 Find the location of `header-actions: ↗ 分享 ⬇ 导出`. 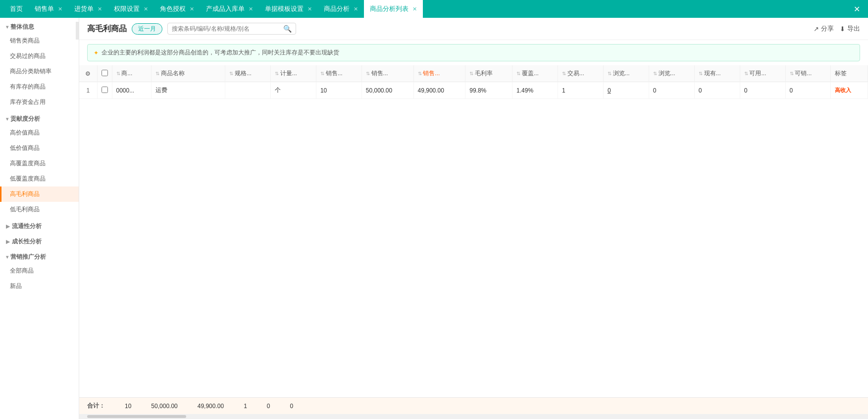

header-actions: ↗ 分享 ⬇ 导出 is located at coordinates (837, 29).